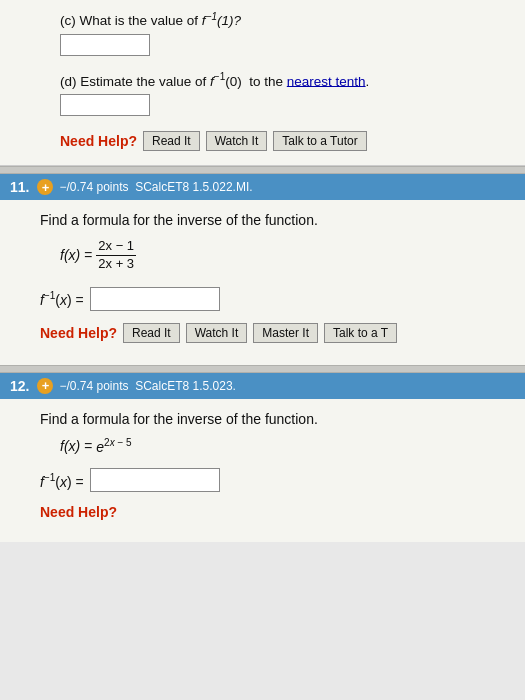 This screenshot has height=700, width=525. What do you see at coordinates (360, 333) in the screenshot?
I see `q11-talk-to-tutor-button: Talk to a T` at bounding box center [360, 333].